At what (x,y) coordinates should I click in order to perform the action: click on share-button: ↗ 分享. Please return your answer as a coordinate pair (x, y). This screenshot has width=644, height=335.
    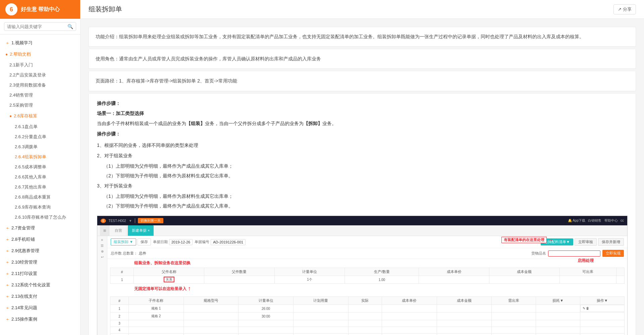
    Looking at the image, I should click on (625, 9).